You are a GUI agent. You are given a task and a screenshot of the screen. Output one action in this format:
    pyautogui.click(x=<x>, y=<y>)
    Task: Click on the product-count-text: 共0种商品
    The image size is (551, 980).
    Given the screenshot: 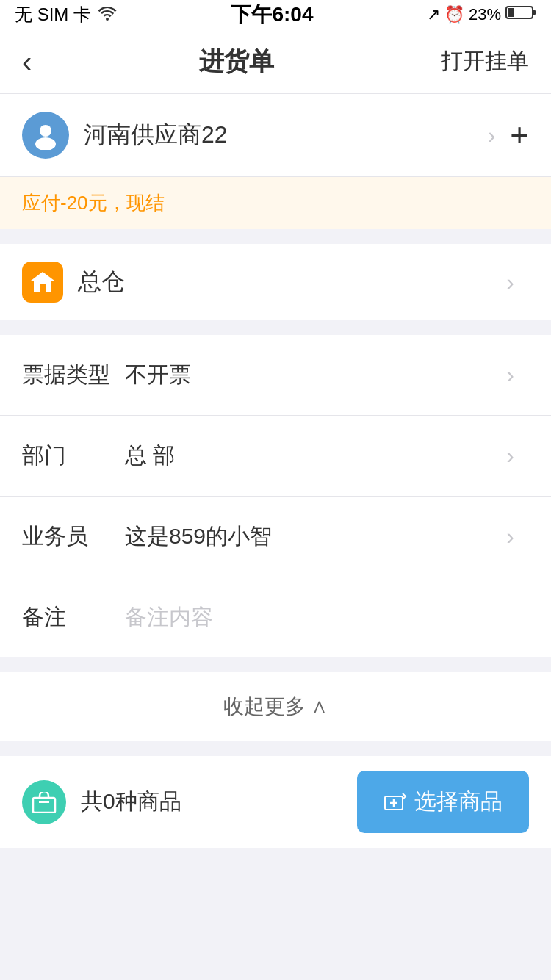 What is the action you would take?
    pyautogui.click(x=212, y=802)
    